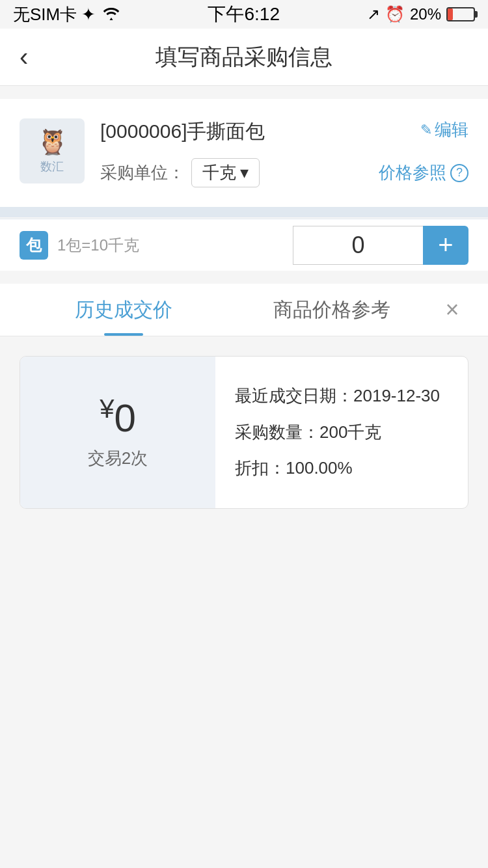 This screenshot has height=868, width=488. Describe the element at coordinates (342, 433) in the screenshot. I see `quantity-row: 采购数量：200千克` at that location.